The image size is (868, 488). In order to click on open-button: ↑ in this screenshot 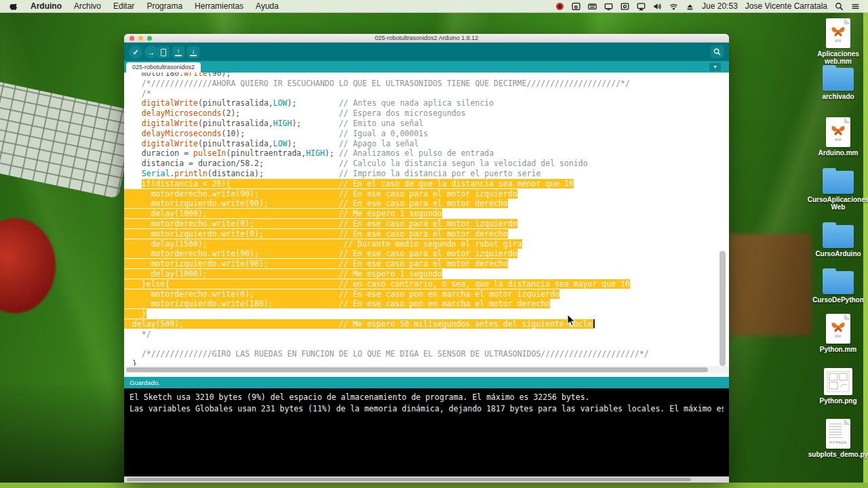, I will do `click(178, 52)`.